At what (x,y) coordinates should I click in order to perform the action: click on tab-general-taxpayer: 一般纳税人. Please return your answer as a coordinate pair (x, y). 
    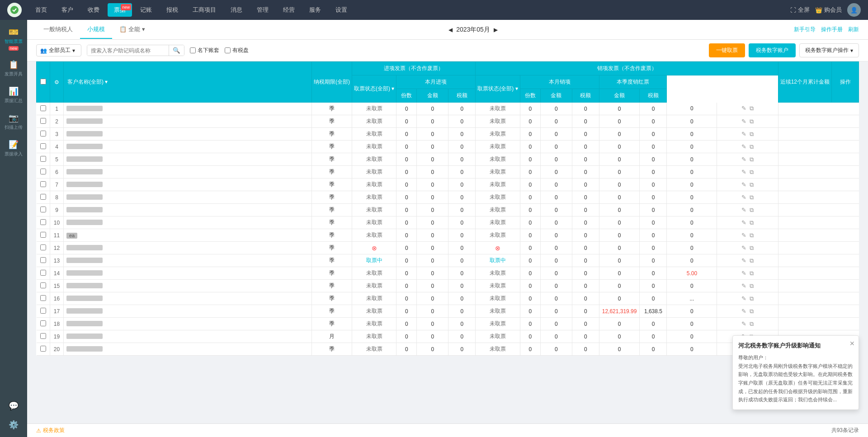
    Looking at the image, I should click on (58, 30).